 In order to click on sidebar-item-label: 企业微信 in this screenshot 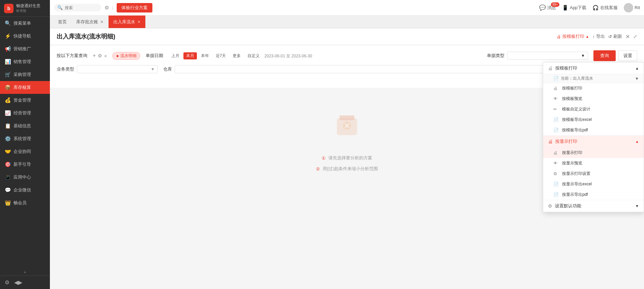, I will do `click(22, 190)`.